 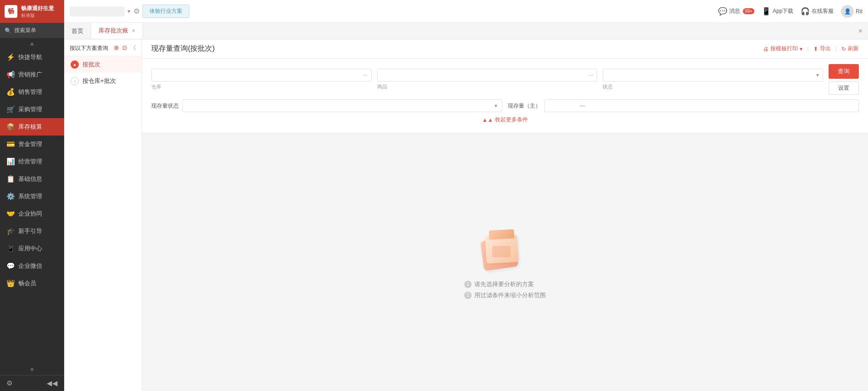 What do you see at coordinates (702, 106) in the screenshot?
I see `filter-inventory-qty-range: —` at bounding box center [702, 106].